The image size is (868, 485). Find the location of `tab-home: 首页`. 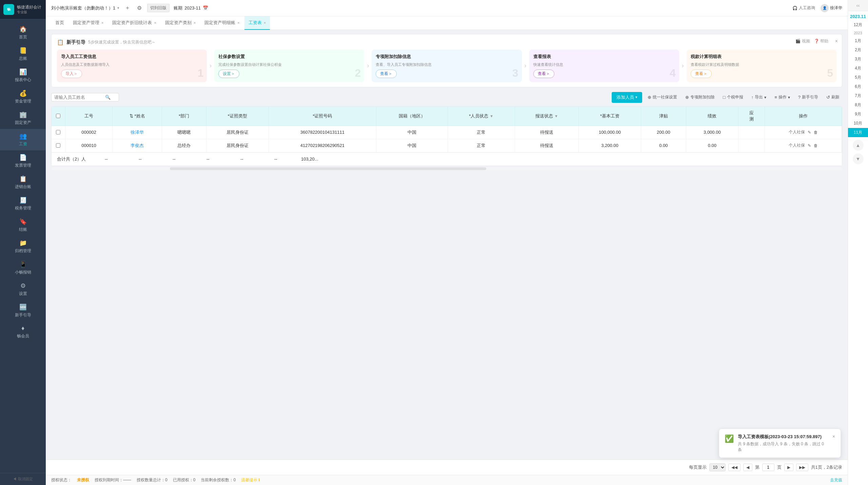

tab-home: 首页 is located at coordinates (60, 23).